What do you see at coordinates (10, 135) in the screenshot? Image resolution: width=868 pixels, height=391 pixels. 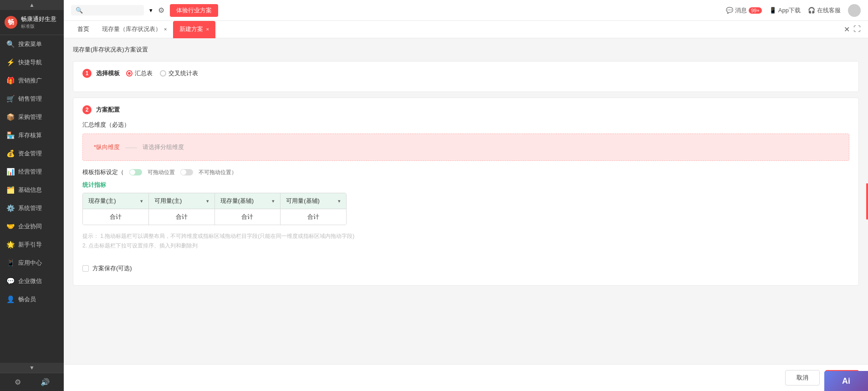 I see `inventory-icon: 🏪` at bounding box center [10, 135].